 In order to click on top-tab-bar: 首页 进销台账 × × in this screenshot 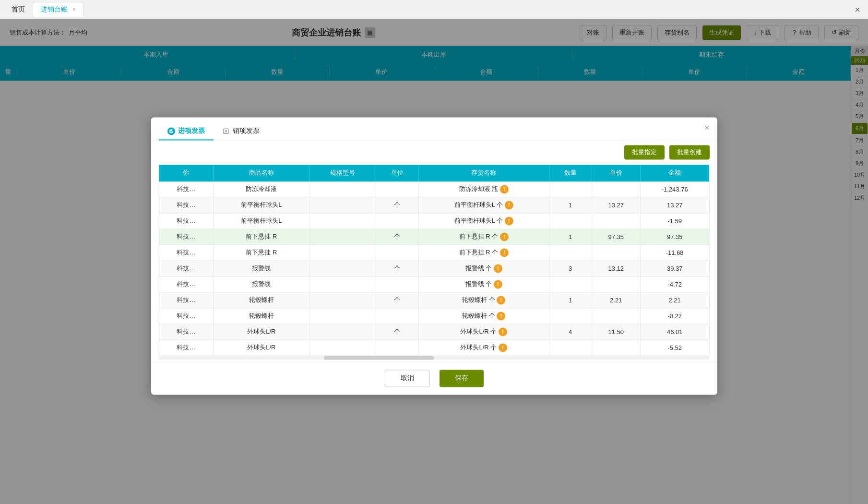, I will do `click(434, 10)`.